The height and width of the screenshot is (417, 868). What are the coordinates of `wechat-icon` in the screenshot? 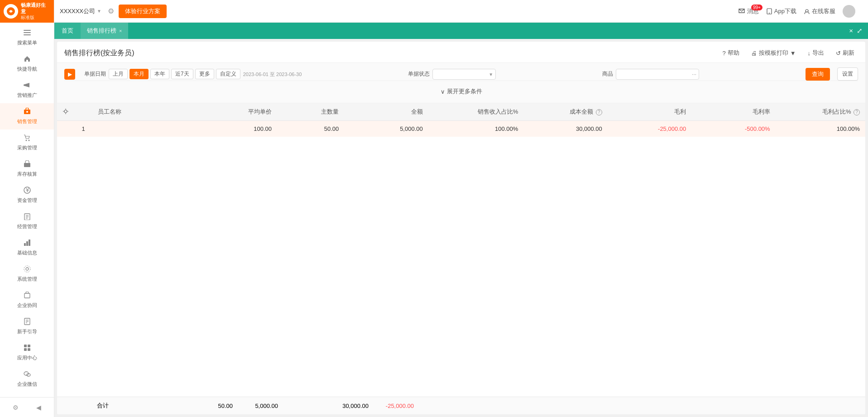 It's located at (27, 375).